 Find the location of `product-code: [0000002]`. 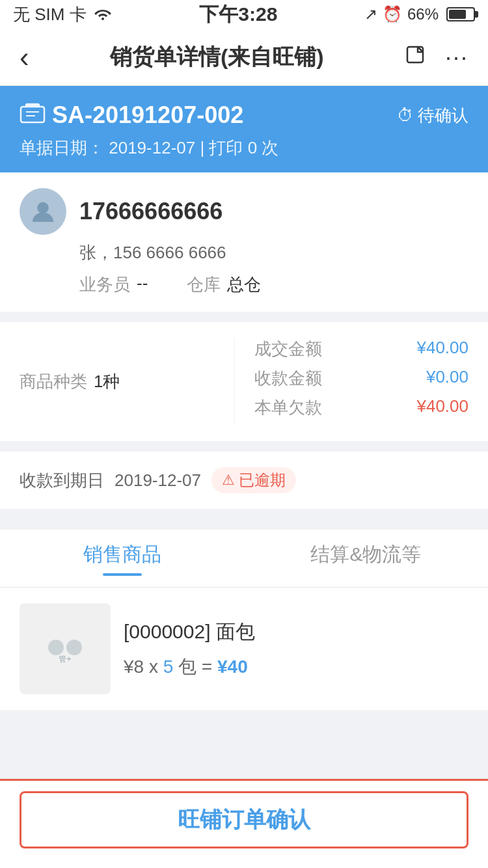

product-code: [0000002] is located at coordinates (167, 631).